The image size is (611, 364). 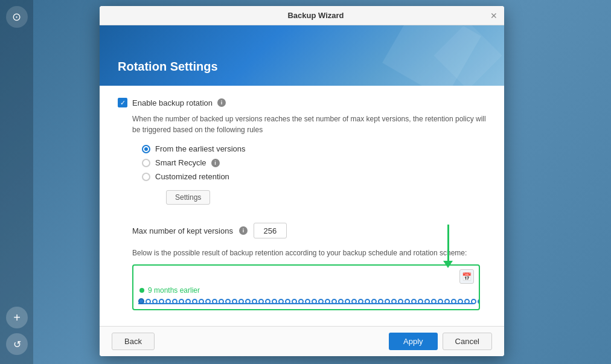 What do you see at coordinates (133, 342) in the screenshot?
I see `footer-left: Back` at bounding box center [133, 342].